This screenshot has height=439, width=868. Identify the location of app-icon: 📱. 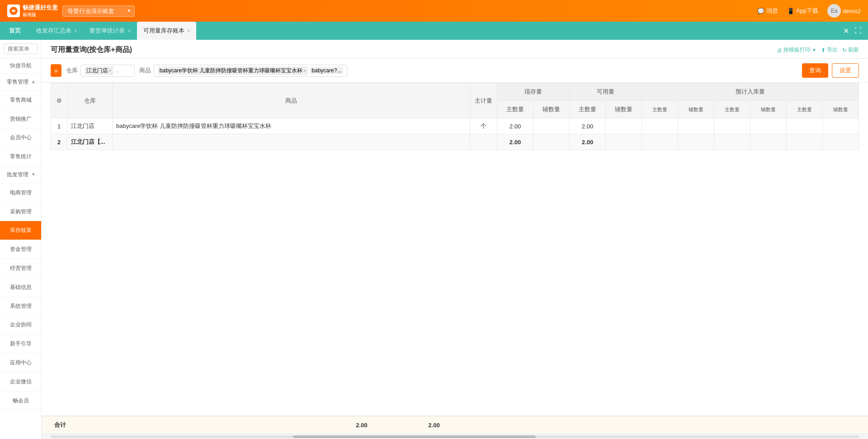
(791, 11).